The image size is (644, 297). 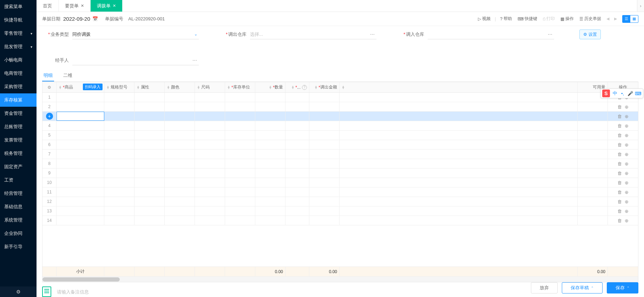 What do you see at coordinates (340, 154) in the screenshot?
I see `table-row: 7🗑⊕` at bounding box center [340, 154].